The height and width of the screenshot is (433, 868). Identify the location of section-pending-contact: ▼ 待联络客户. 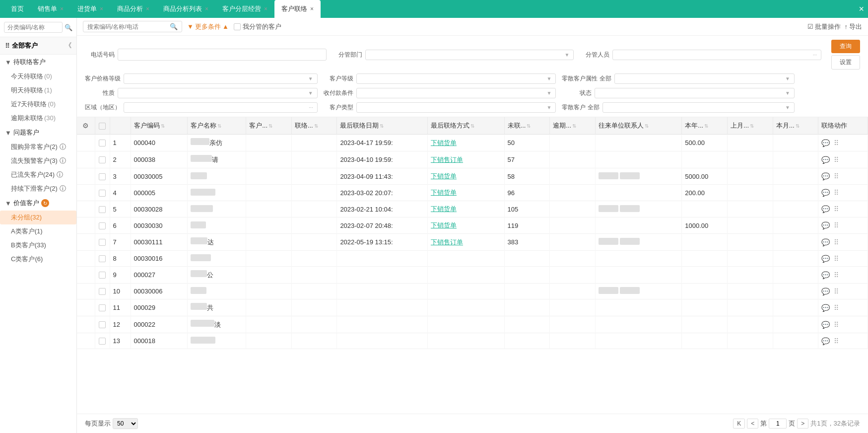
(38, 62).